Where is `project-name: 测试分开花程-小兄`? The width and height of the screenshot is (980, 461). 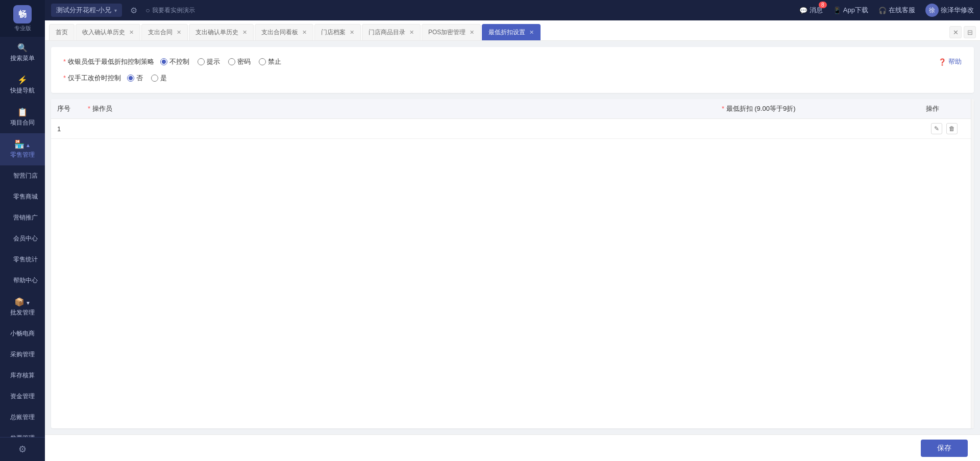
project-name: 测试分开花程-小兄 is located at coordinates (84, 10).